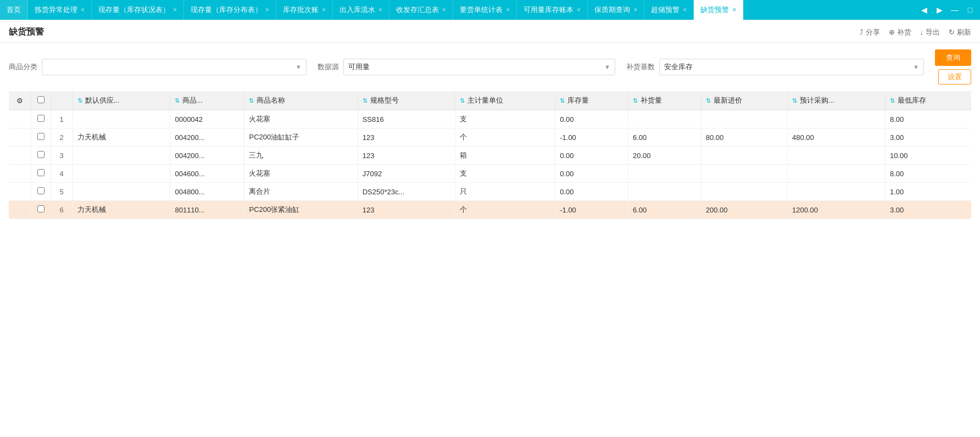 The image size is (980, 437). Describe the element at coordinates (928, 156) in the screenshot. I see `row-min-stock-2: 10.00` at that location.